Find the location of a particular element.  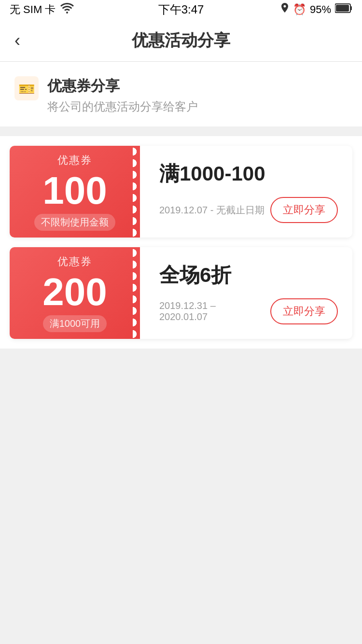

section-subtitle: 将公司的优惠活动分享给客户 is located at coordinates (123, 107).